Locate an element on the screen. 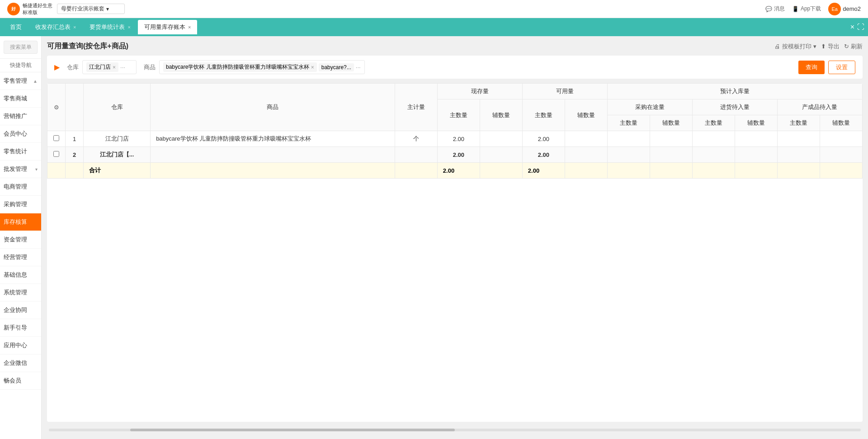 Image resolution: width=868 pixels, height=439 pixels. row-availmain-2: 2.00 is located at coordinates (543, 155).